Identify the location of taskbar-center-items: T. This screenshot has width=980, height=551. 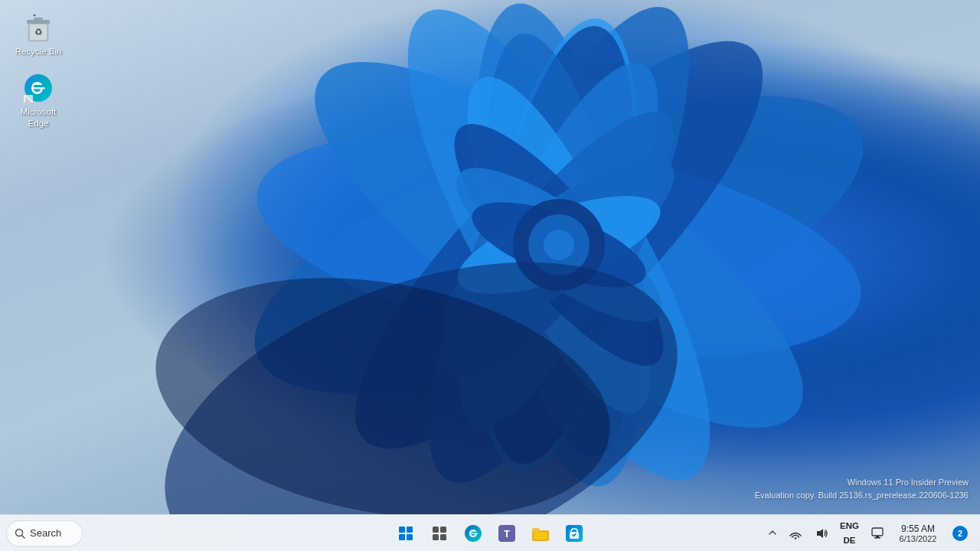
(490, 533).